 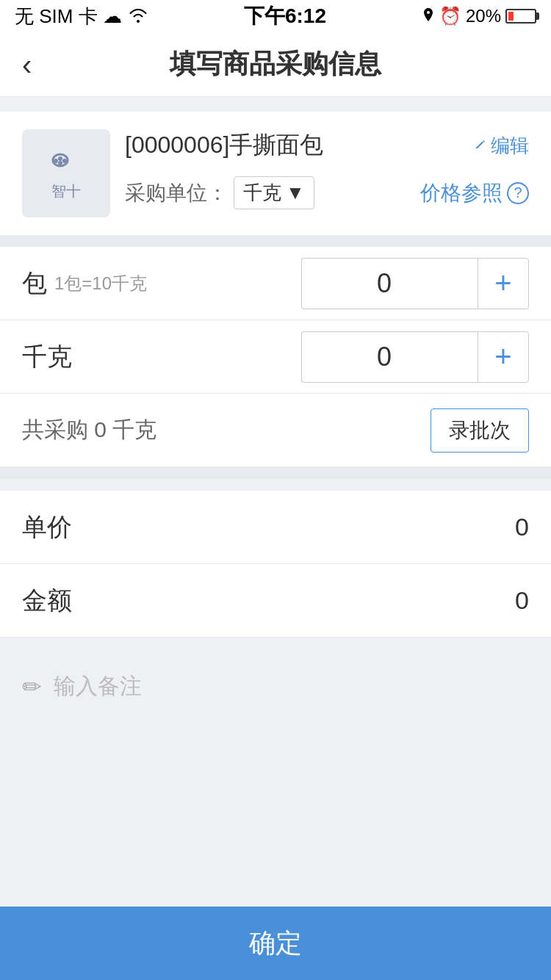 I want to click on bao-label: 包, so click(x=35, y=284).